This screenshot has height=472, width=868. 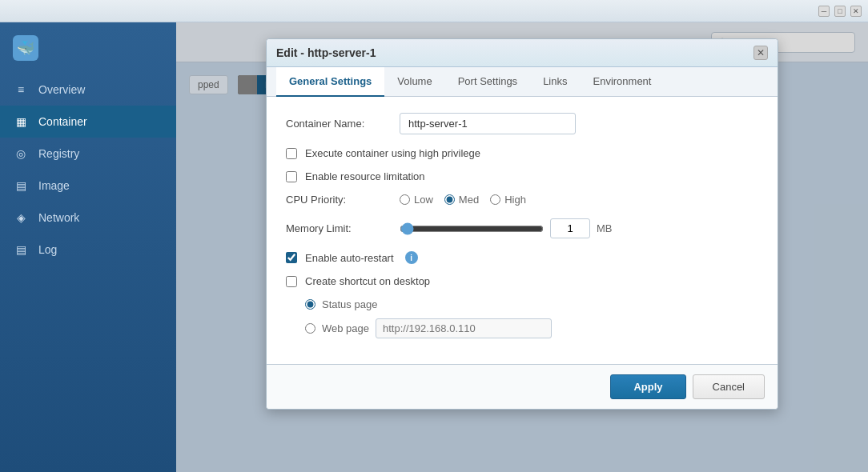 What do you see at coordinates (434, 11) in the screenshot?
I see `title-bar: ─ □ ✕` at bounding box center [434, 11].